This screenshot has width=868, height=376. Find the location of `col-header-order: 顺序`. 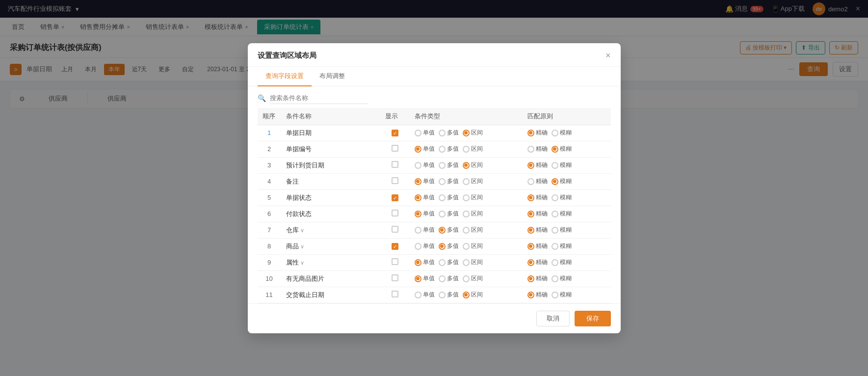

col-header-order: 顺序 is located at coordinates (269, 112).